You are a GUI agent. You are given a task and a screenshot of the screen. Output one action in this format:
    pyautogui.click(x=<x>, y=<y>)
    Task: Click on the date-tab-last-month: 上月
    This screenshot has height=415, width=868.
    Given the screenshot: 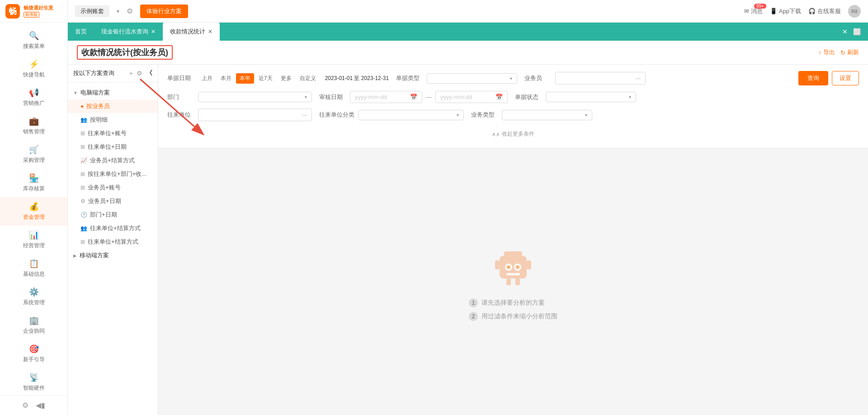 What is the action you would take?
    pyautogui.click(x=207, y=79)
    